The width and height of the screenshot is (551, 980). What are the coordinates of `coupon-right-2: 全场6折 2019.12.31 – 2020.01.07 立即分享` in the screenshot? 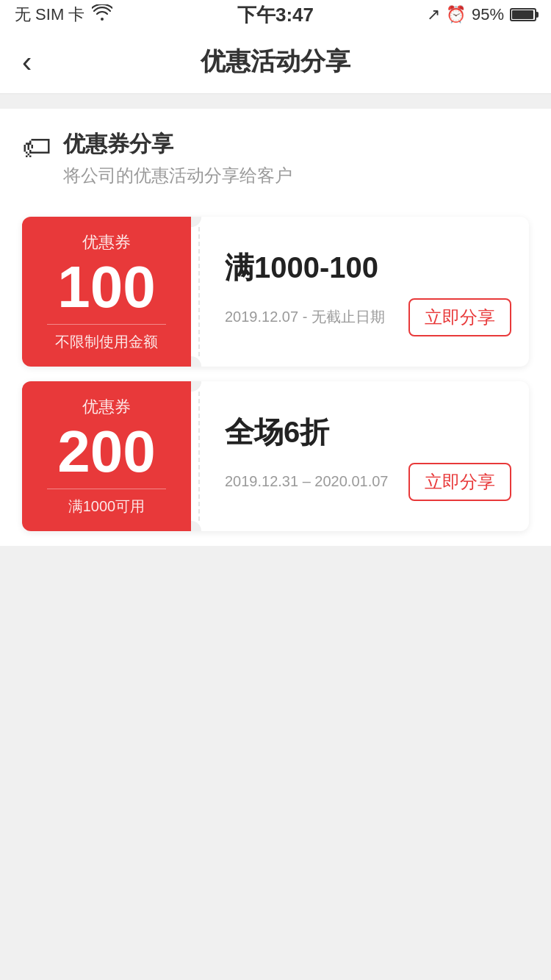 It's located at (368, 456).